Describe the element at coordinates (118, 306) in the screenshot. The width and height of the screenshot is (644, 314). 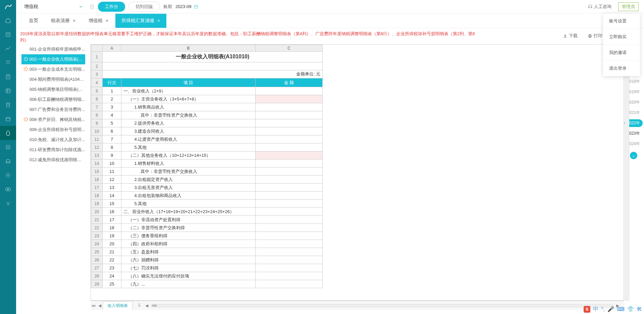
I see `sheet-tab: 收入明细表` at that location.